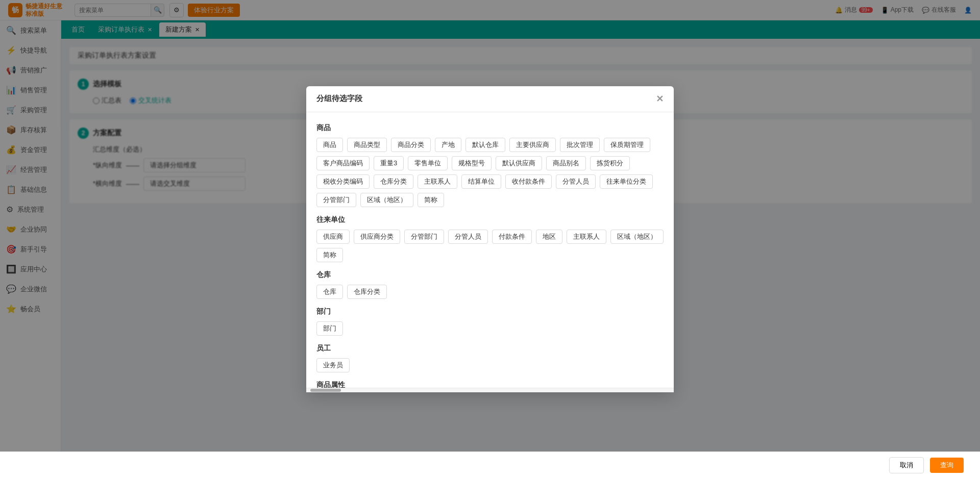  I want to click on field-chip-0-23: 区域（地区）, so click(387, 200).